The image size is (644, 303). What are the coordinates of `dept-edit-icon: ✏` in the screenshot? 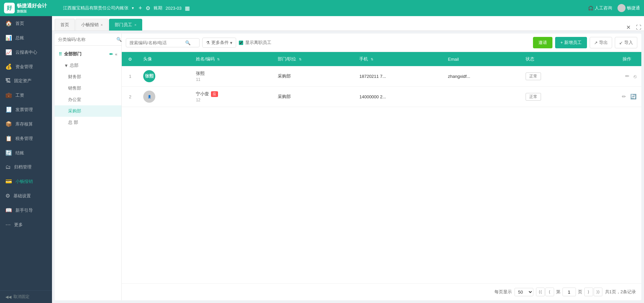 It's located at (111, 54).